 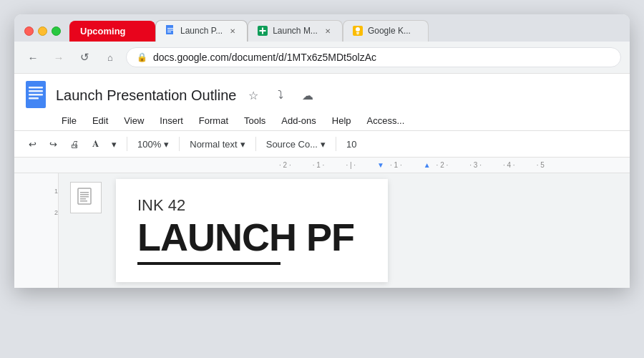 I want to click on tab-google-keep-label: Google K..., so click(x=394, y=31).